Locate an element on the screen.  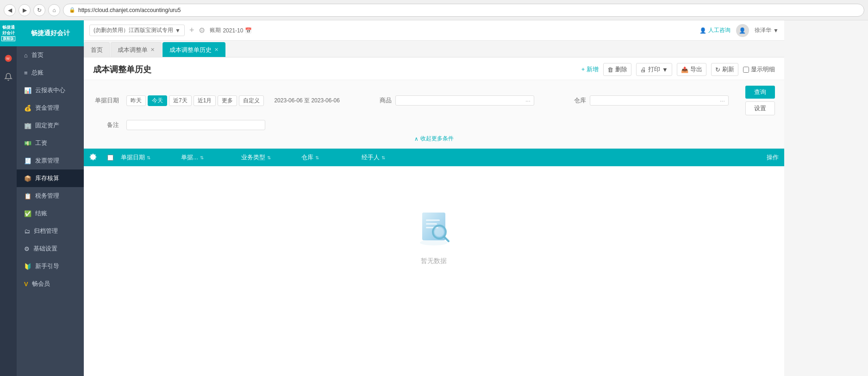
tab-history-close: ✕ is located at coordinates (217, 50).